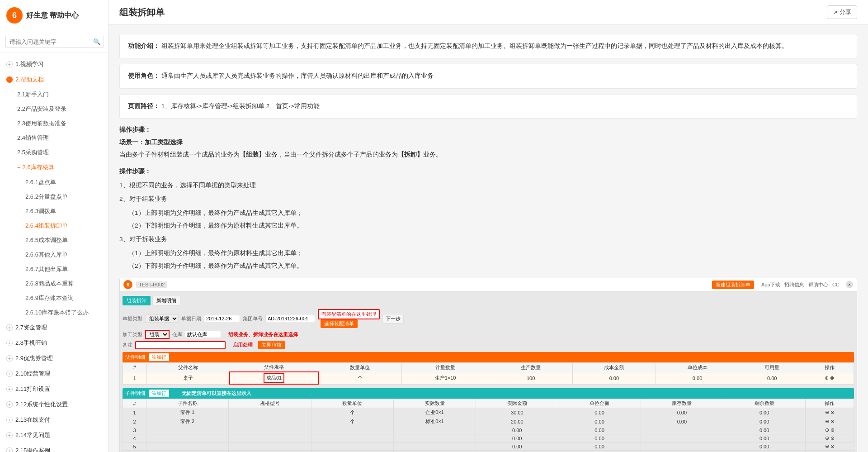 Image resolution: width=868 pixels, height=452 pixels. I want to click on sidebar-label-ops: 2.10经营管理, so click(33, 374).